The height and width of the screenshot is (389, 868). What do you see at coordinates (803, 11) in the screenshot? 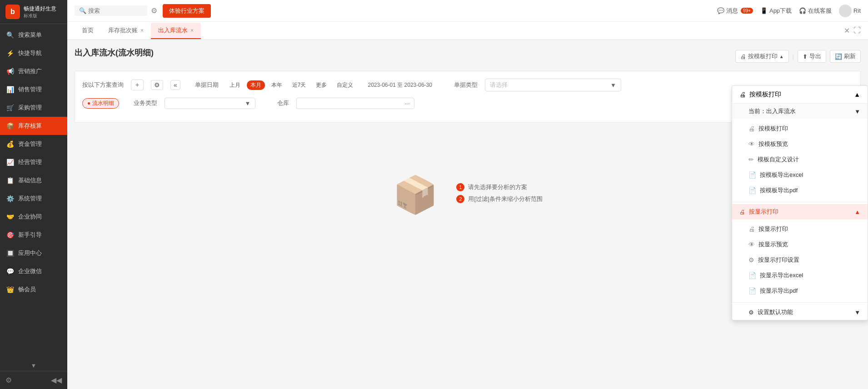
I see `headset-icon: 🎧` at bounding box center [803, 11].